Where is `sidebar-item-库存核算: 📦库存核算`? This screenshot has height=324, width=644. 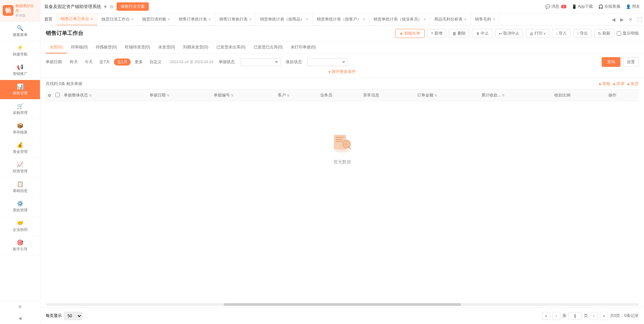 sidebar-item-库存核算: 📦库存核算 is located at coordinates (20, 129).